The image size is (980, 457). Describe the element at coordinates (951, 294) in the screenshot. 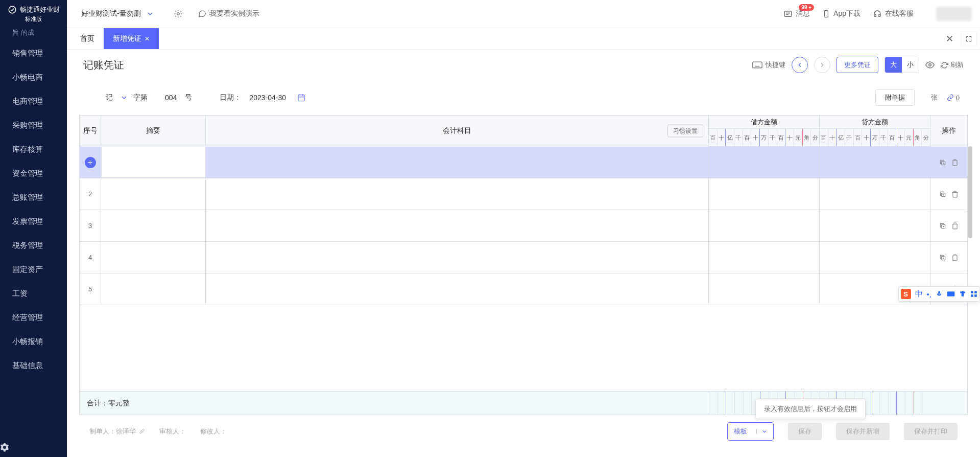

I see `ime-keyboard-icon` at that location.